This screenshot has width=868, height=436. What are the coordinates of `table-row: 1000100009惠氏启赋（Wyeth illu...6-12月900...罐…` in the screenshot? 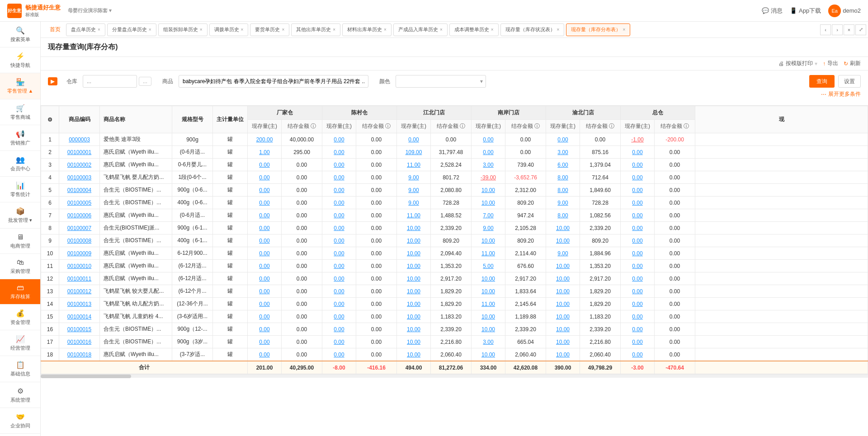 It's located at (455, 253).